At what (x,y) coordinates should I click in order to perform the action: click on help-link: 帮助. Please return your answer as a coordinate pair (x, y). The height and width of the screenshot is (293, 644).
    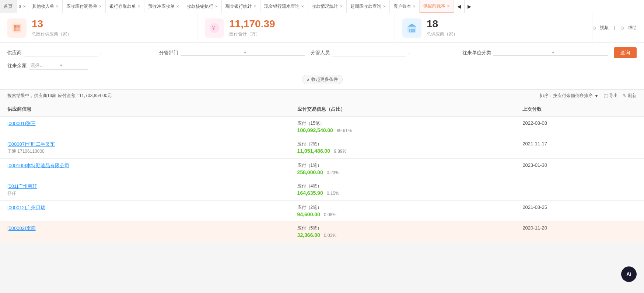
    Looking at the image, I should click on (632, 28).